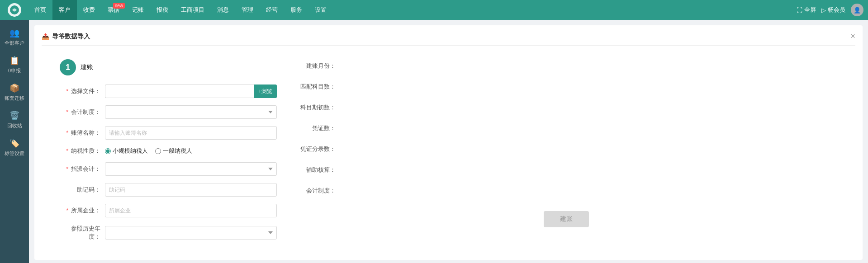  I want to click on nav-service: 服务, so click(296, 10).